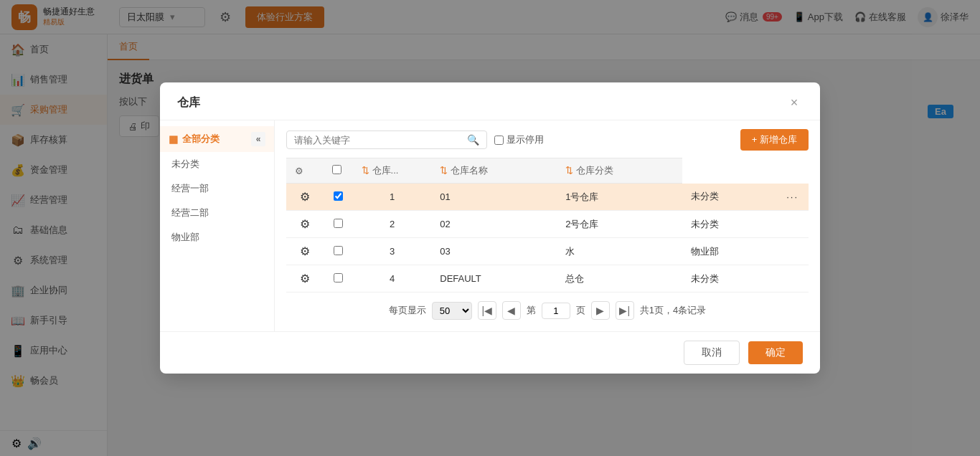 The height and width of the screenshot is (456, 980). What do you see at coordinates (547, 171) in the screenshot?
I see `table-header-row: ⚙ ⇅ 仓库... ⇅ 仓库名称` at bounding box center [547, 171].